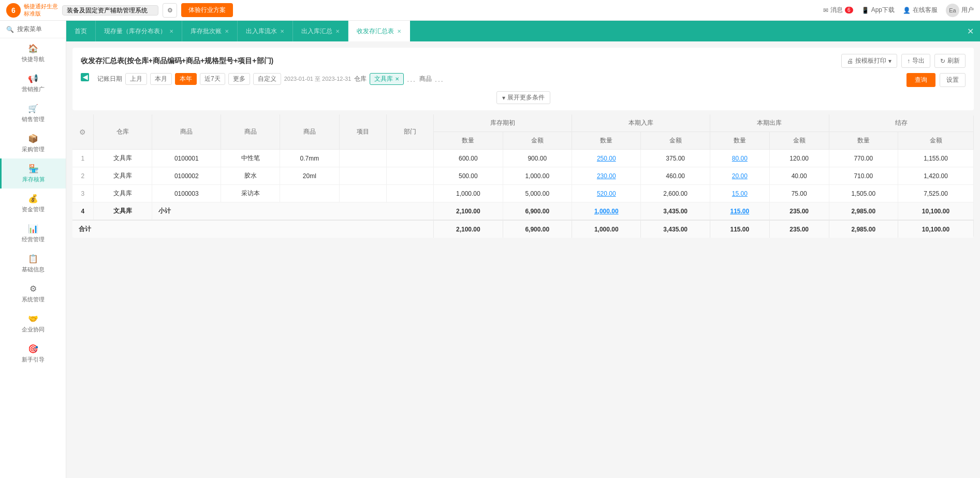 The height and width of the screenshot is (478, 980). Describe the element at coordinates (921, 80) in the screenshot. I see `query-button: 查询` at that location.